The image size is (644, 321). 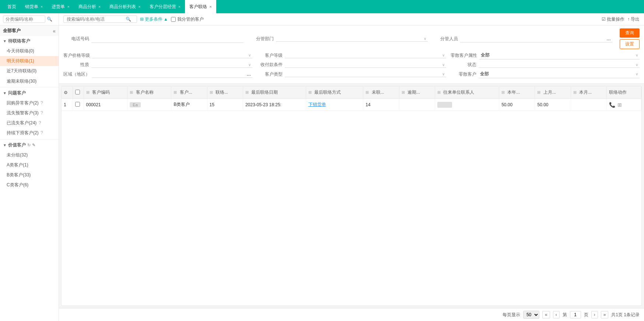 I want to click on phone-action-icon: 📞, so click(x=612, y=105).